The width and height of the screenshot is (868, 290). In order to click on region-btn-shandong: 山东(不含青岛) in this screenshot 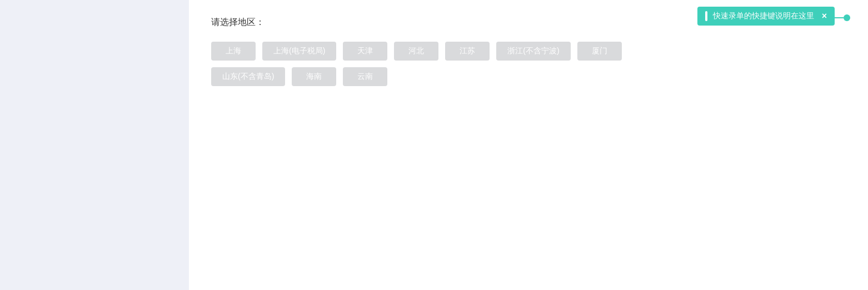, I will do `click(248, 77)`.